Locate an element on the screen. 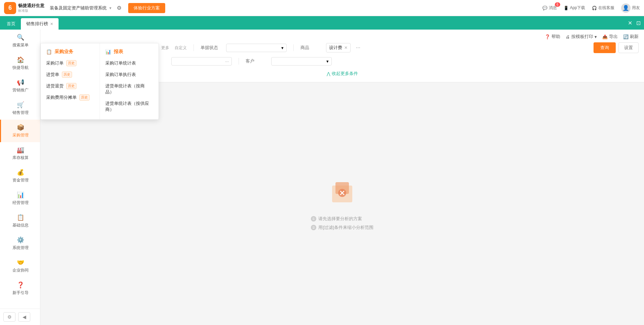  sidebar-item-base-info: 📋 基础信息 is located at coordinates (20, 221).